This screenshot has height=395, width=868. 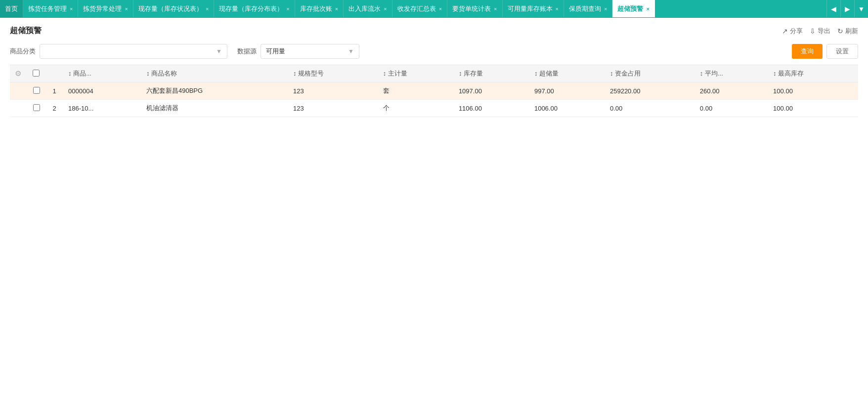 I want to click on nav-close-batch: ×, so click(x=337, y=9).